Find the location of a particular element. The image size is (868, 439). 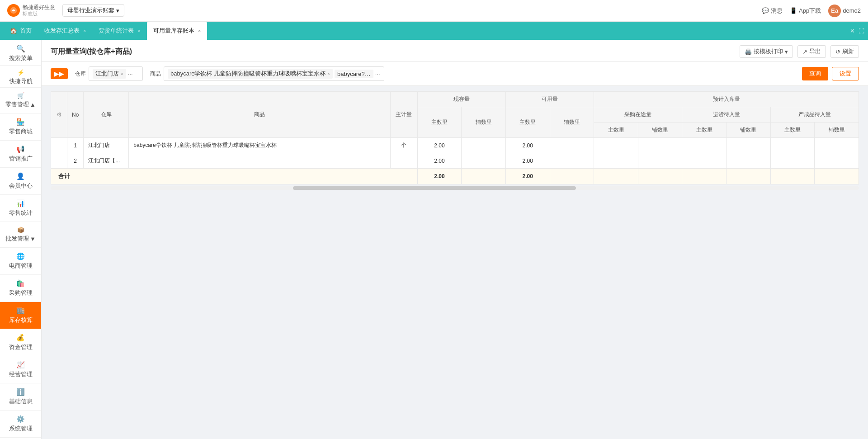

sidebar-retail-stats-label: 零售统计 is located at coordinates (21, 213).